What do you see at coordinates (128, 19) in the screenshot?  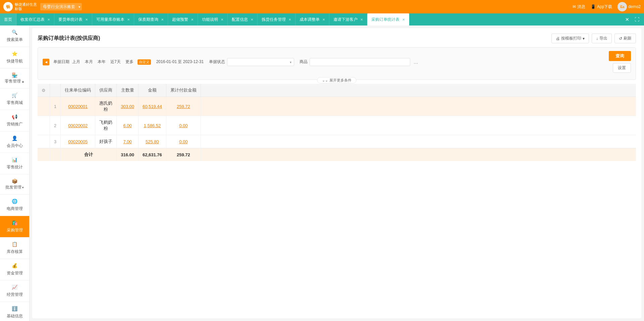 I see `tab-keyongliang-close: ✕` at bounding box center [128, 19].